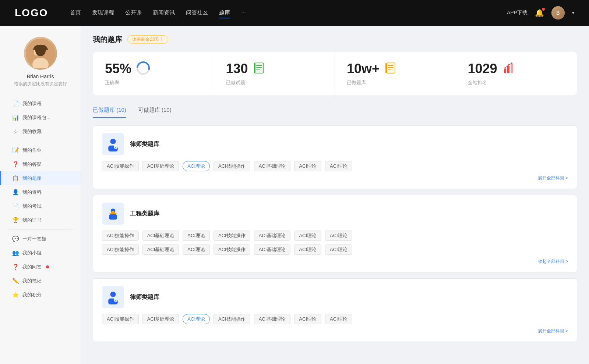 The height and width of the screenshot is (364, 589). What do you see at coordinates (15, 220) in the screenshot?
I see `certificate-icon: 🏆` at bounding box center [15, 220].